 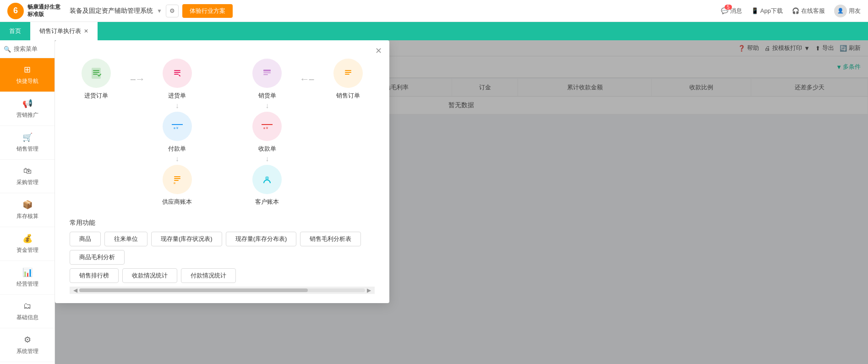 What do you see at coordinates (44, 15) in the screenshot?
I see `logo-line2: 标准版` at bounding box center [44, 15].